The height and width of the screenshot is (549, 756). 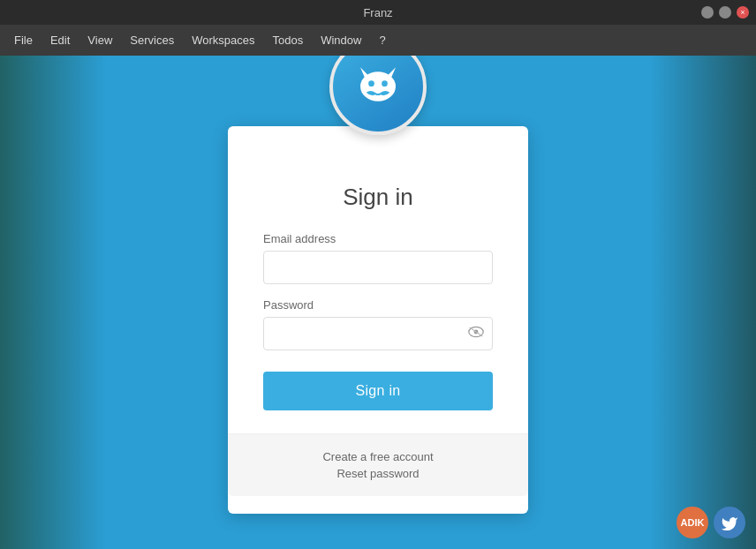 What do you see at coordinates (378, 391) in the screenshot?
I see `sign-in-button: Sign in` at bounding box center [378, 391].